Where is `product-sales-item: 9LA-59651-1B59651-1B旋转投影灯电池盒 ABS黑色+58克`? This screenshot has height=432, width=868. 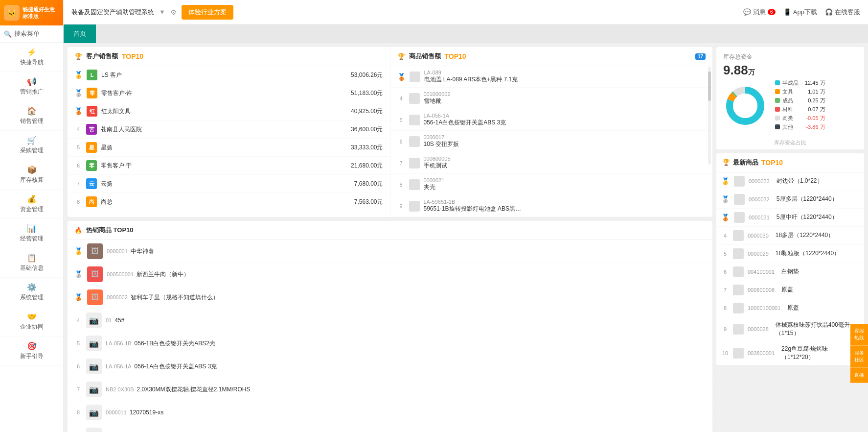
product-sales-item: 9LA-59651-1B59651-1B旋转投影灯电池盒 ABS黑色+58克 is located at coordinates (552, 206).